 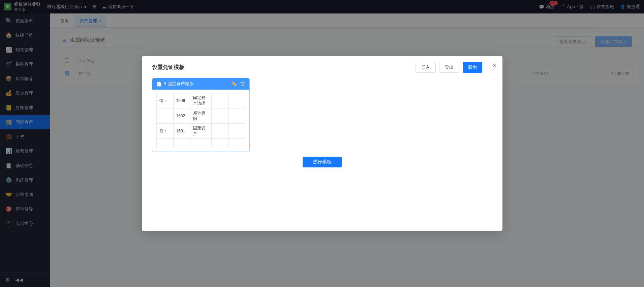 What do you see at coordinates (234, 84) in the screenshot?
I see `template-edit-icon: ✏️` at bounding box center [234, 84].